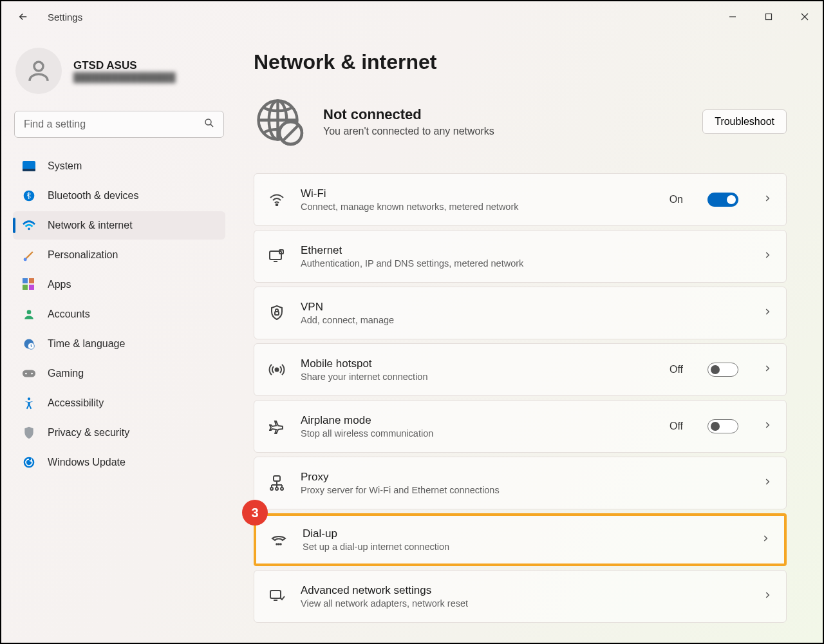 The height and width of the screenshot is (644, 824). What do you see at coordinates (520, 426) in the screenshot?
I see `card-airplane: Airplane mode Stop all wireless communic…` at bounding box center [520, 426].